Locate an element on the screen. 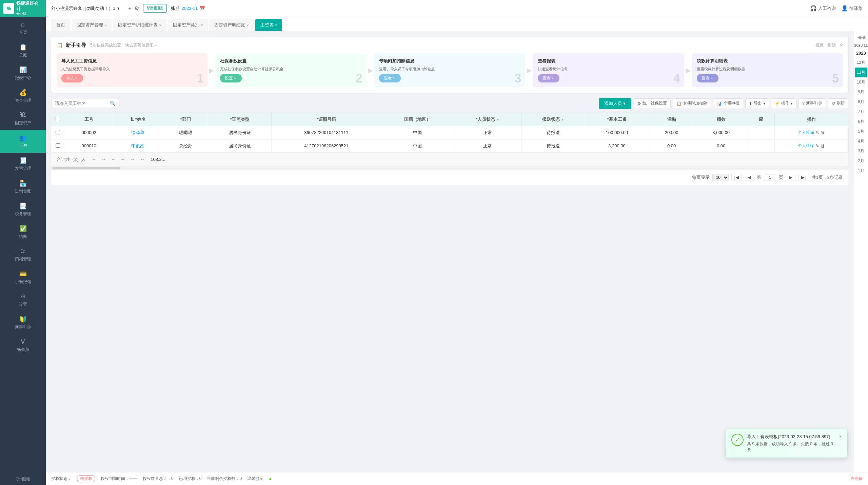 Image resolution: width=868 pixels, height=485 pixels. settings-icon: ⚙ is located at coordinates (137, 8).